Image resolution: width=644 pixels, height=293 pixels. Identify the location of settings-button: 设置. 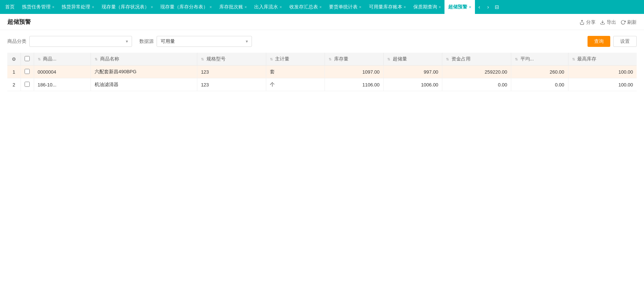
(625, 41).